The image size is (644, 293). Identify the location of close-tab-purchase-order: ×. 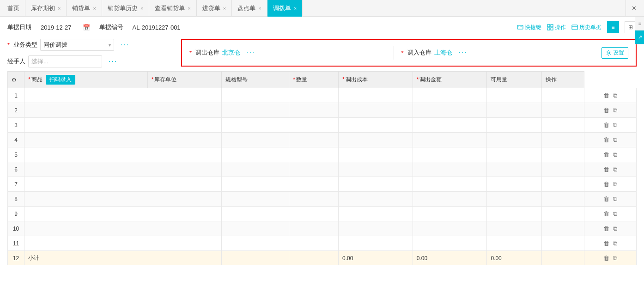
(225, 8).